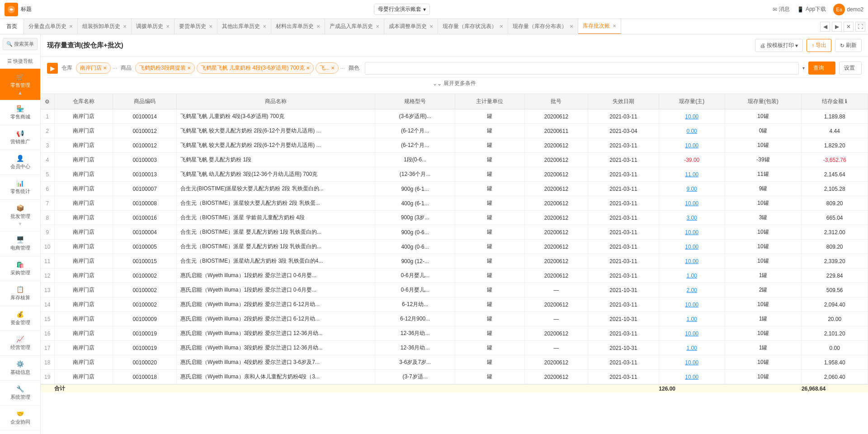  Describe the element at coordinates (93, 68) in the screenshot. I see `warehouse-tag-1: 南岸门店 ✕` at that location.